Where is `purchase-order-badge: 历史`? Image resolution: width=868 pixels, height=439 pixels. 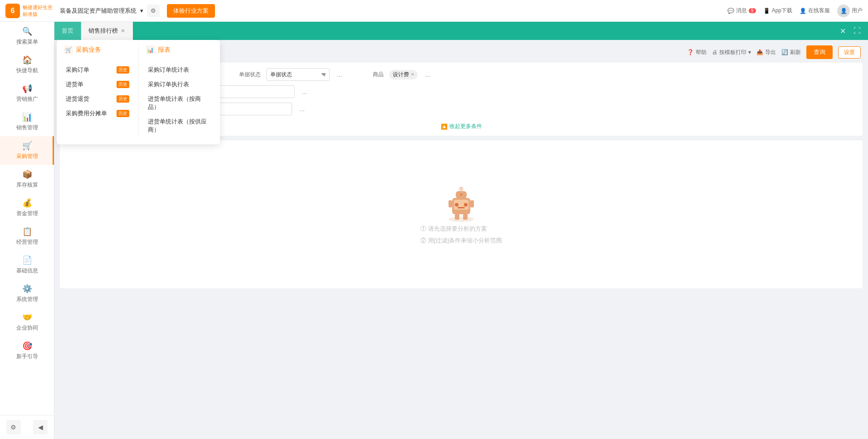 purchase-order-badge: 历史 is located at coordinates (123, 70).